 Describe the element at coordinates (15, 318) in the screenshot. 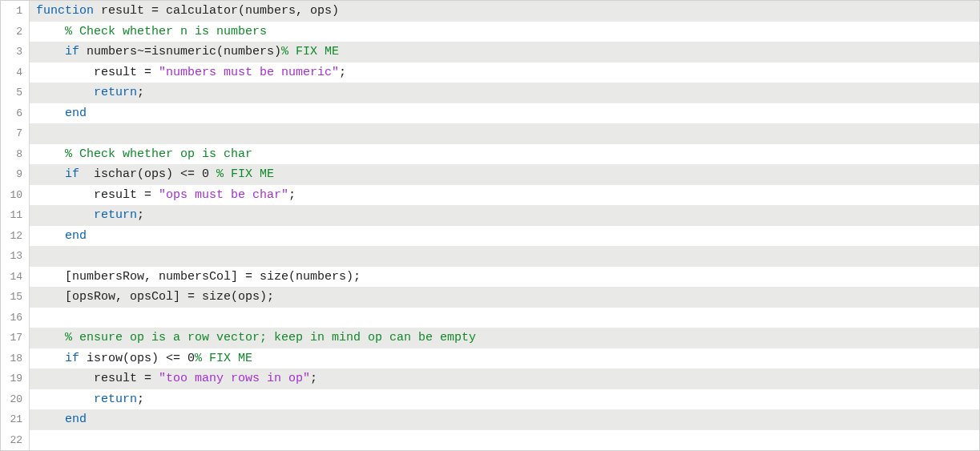

I see `line-number: 16` at that location.